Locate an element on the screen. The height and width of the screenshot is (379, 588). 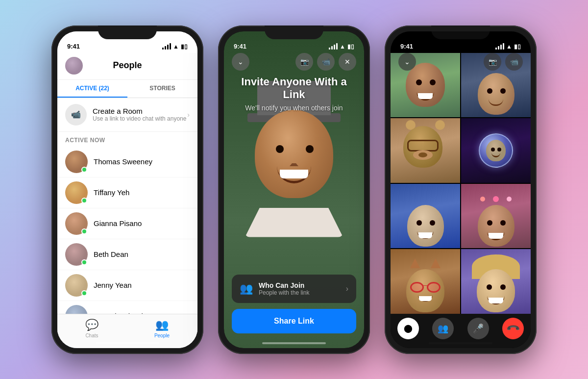
chats-label: Chats is located at coordinates (92, 335).